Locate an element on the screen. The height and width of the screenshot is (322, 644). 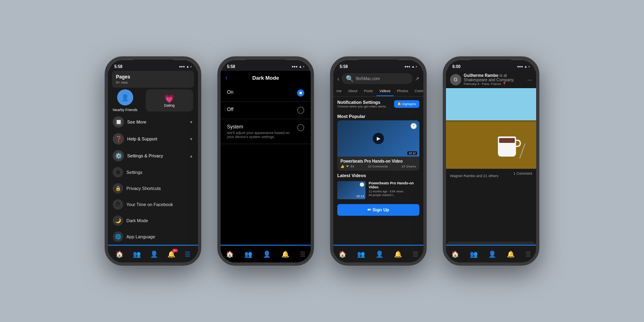
p3-latest-meta: 11 months ago · 8.6K views is located at coordinates (394, 192).